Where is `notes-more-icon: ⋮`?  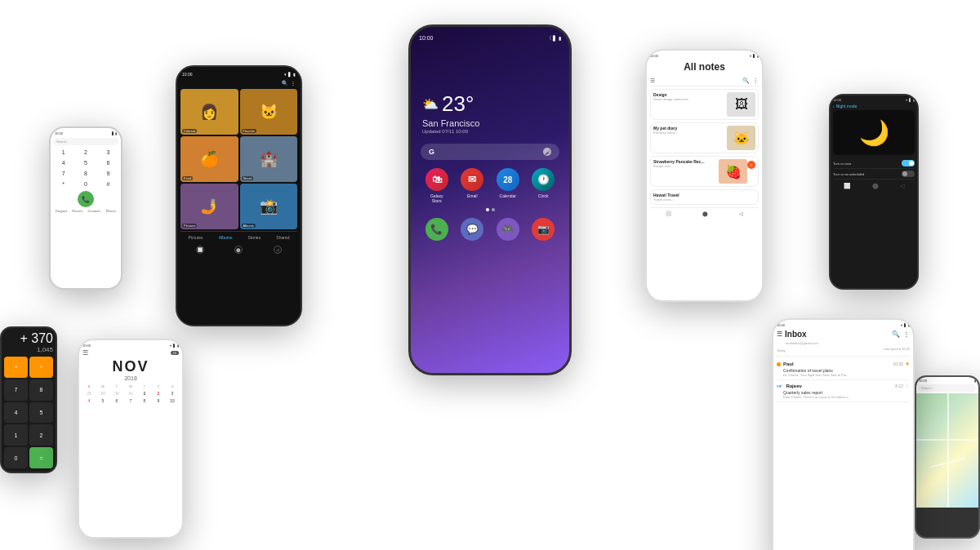 notes-more-icon: ⋮ is located at coordinates (756, 81).